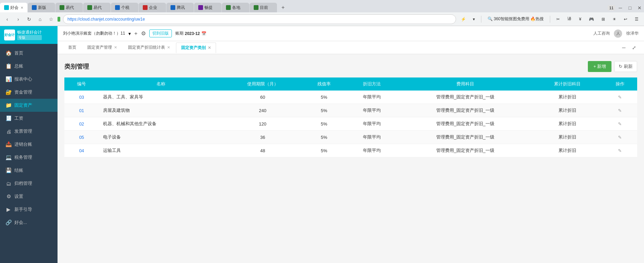 This screenshot has height=263, width=644. Describe the element at coordinates (180, 8) in the screenshot. I see `browser-tab-8: 腾讯` at that location.